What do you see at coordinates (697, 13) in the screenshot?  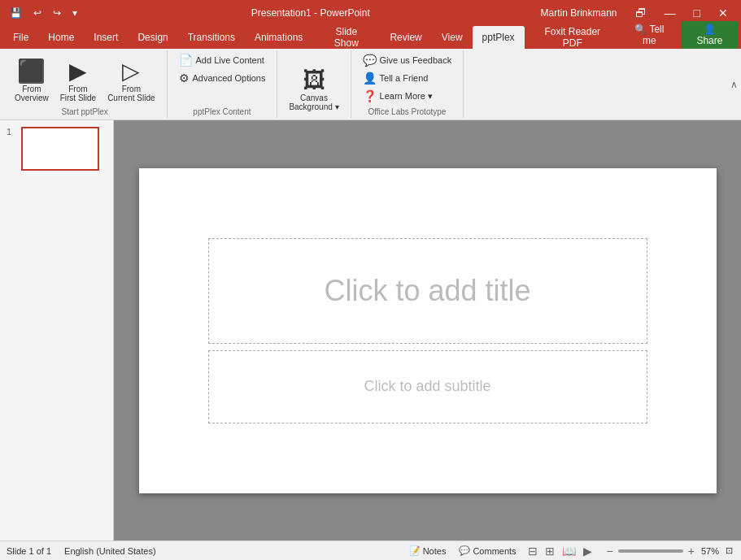 I see `maximize-button: □` at bounding box center [697, 13].